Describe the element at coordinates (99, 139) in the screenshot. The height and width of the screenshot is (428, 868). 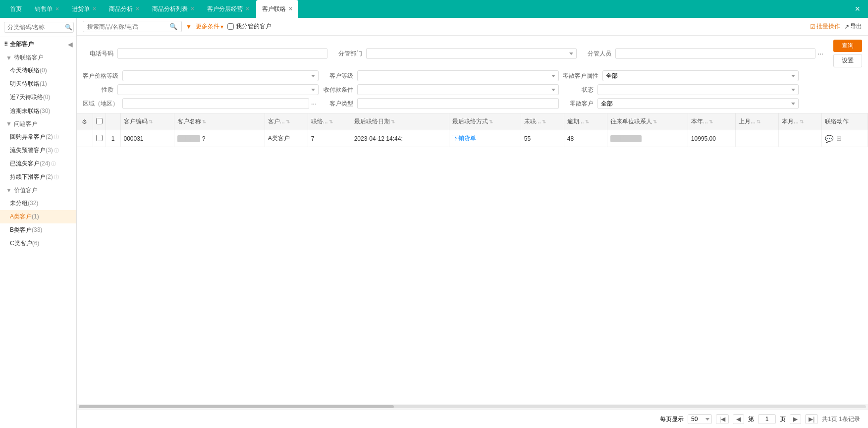
I see `row-checkbox-cell` at that location.